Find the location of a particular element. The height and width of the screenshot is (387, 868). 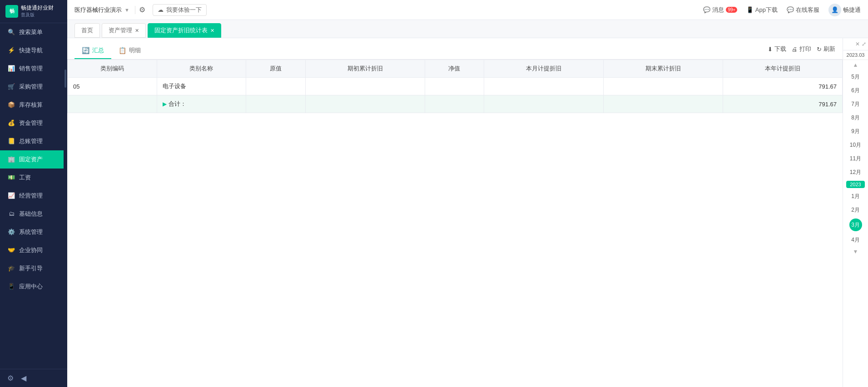

col-header: 类别名称 is located at coordinates (202, 69).